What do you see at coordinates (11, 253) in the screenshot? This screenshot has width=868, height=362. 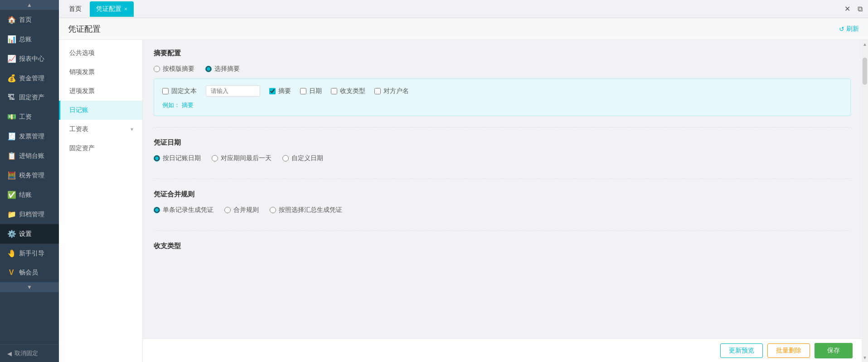 I see `guide-icon: 🤚` at bounding box center [11, 253].